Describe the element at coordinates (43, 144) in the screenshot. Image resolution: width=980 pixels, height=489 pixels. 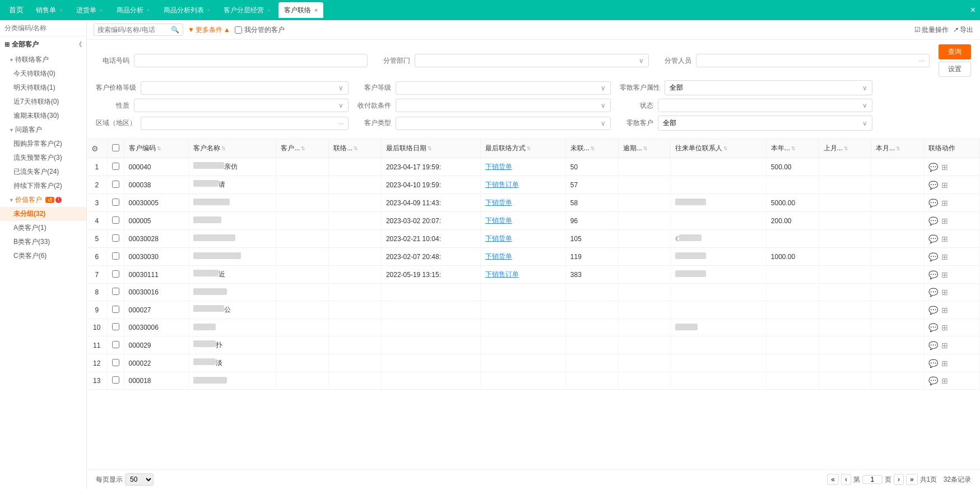
I see `sidebar-item-hoarding: 囤购异常客户(2)` at that location.